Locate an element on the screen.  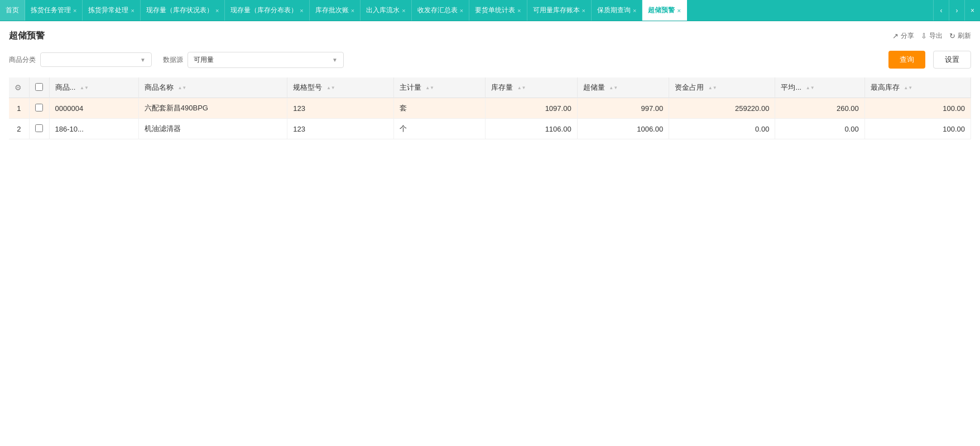
category-label: 商品分类 is located at coordinates (22, 60).